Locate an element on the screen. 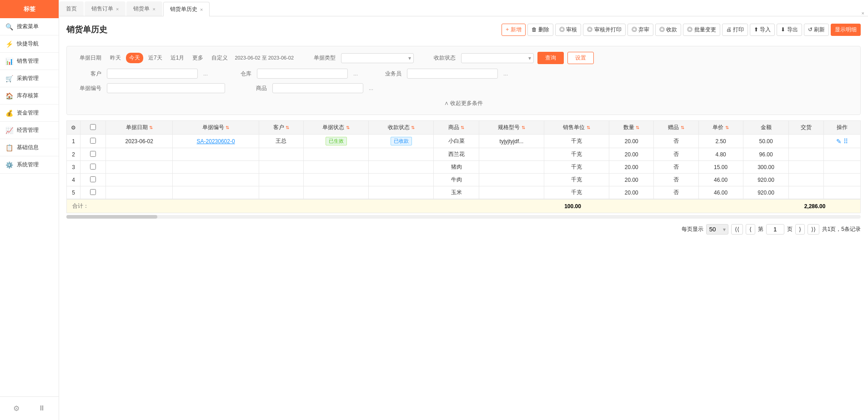 This screenshot has width=868, height=420. horizontal-scrollbar is located at coordinates (464, 217).